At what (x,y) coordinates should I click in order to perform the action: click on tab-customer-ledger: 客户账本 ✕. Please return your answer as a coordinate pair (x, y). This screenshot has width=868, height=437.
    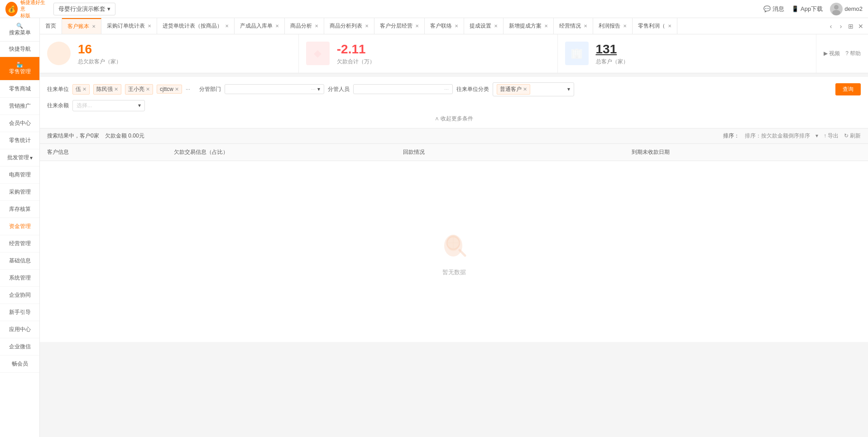
    Looking at the image, I should click on (82, 26).